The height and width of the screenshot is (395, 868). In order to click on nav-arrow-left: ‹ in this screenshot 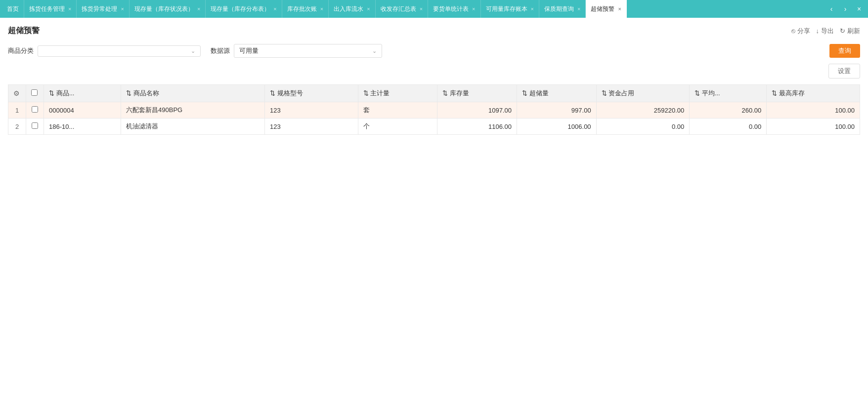, I will do `click(831, 9)`.